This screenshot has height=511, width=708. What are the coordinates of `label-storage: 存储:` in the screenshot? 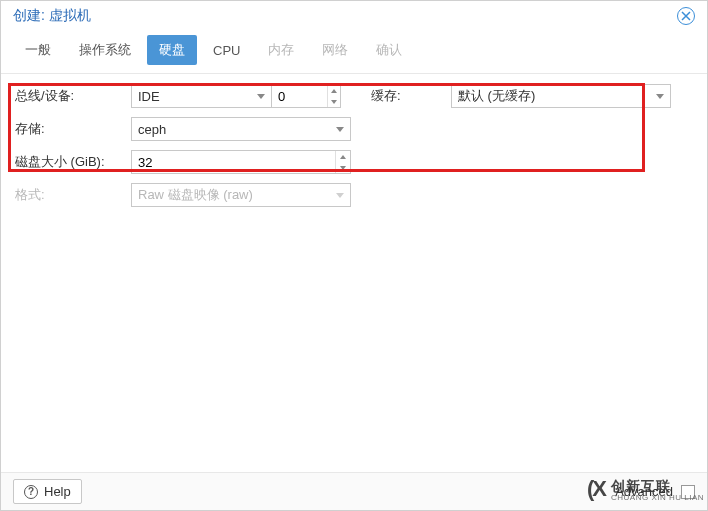 It's located at (68, 129).